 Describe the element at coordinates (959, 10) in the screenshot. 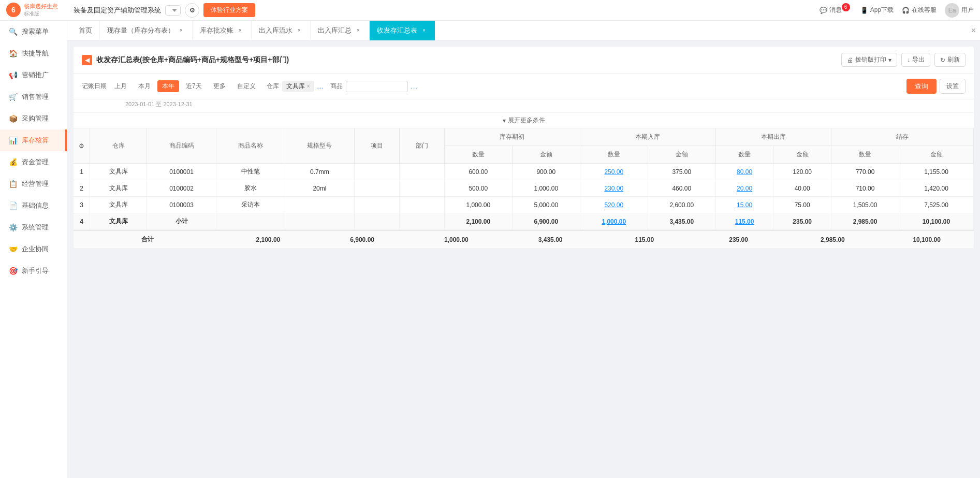

I see `user-item: Ea 用户` at that location.